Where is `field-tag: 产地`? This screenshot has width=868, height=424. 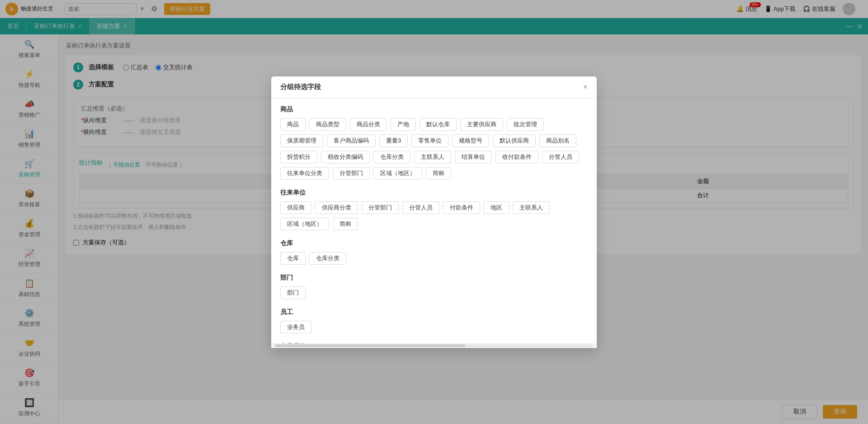
field-tag: 产地 is located at coordinates (403, 124).